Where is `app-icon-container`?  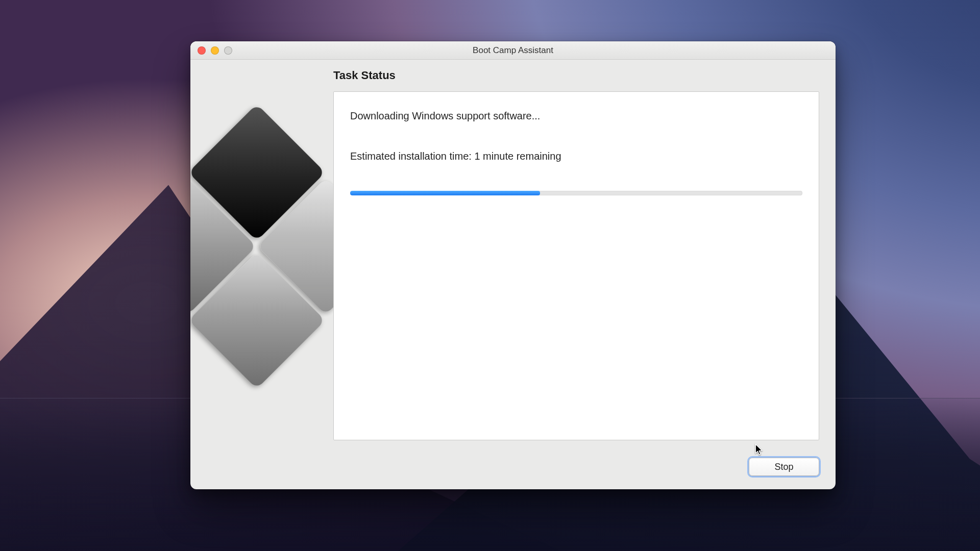
app-icon-container is located at coordinates (262, 274).